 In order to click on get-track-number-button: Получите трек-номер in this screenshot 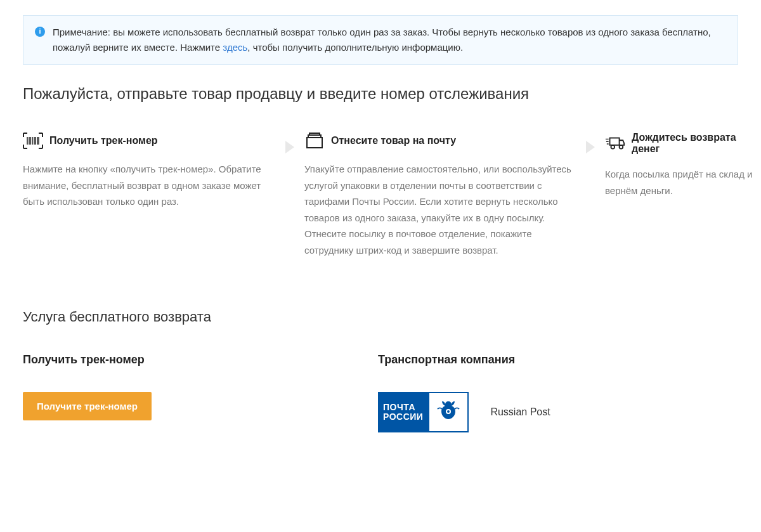, I will do `click(88, 406)`.